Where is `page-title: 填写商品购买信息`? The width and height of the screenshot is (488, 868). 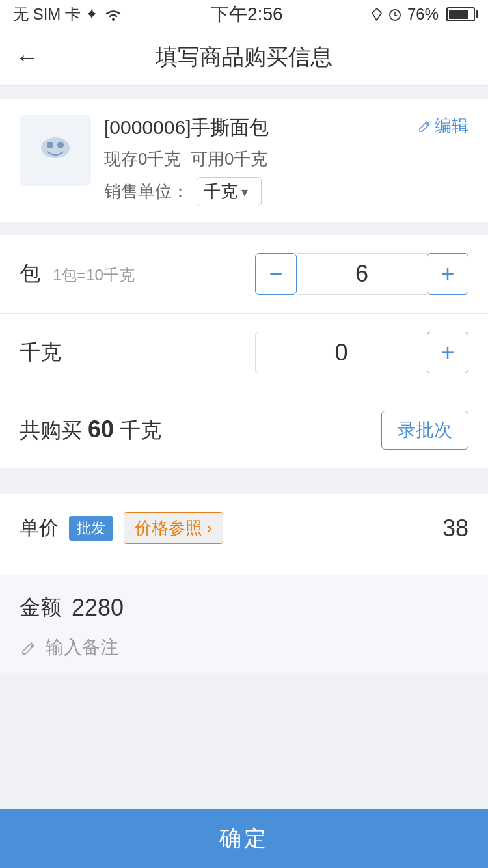 page-title: 填写商品购买信息 is located at coordinates (244, 57).